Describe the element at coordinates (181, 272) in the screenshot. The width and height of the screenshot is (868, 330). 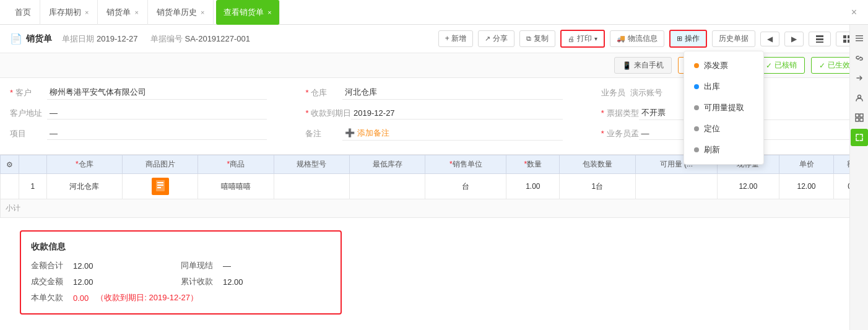
I see `summary-box: 收款信息 金额合计 12.00 同单现结 — 成交金额` at that location.